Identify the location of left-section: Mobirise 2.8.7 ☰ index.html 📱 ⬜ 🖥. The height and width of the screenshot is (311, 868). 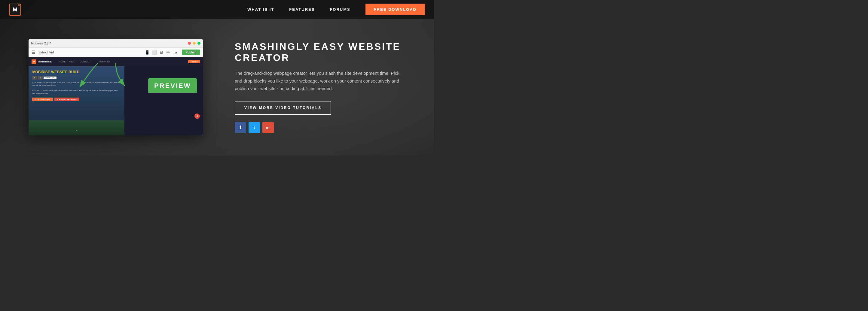
(113, 87).